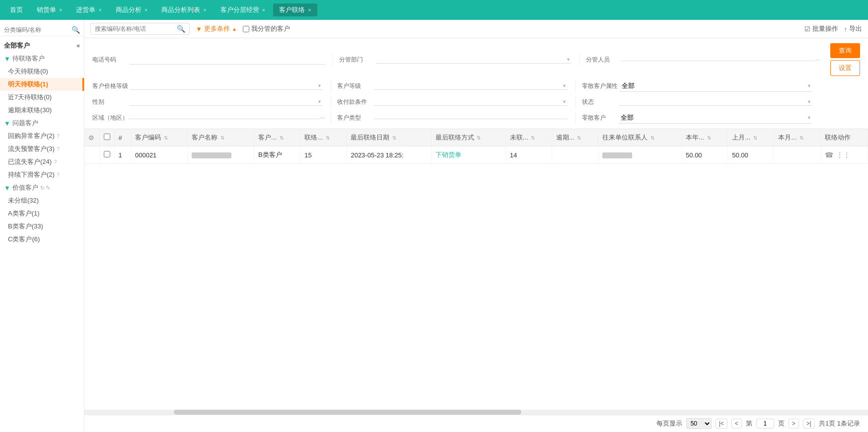  I want to click on nav-product-analysis-list: 商品分析列表 ×, so click(184, 10).